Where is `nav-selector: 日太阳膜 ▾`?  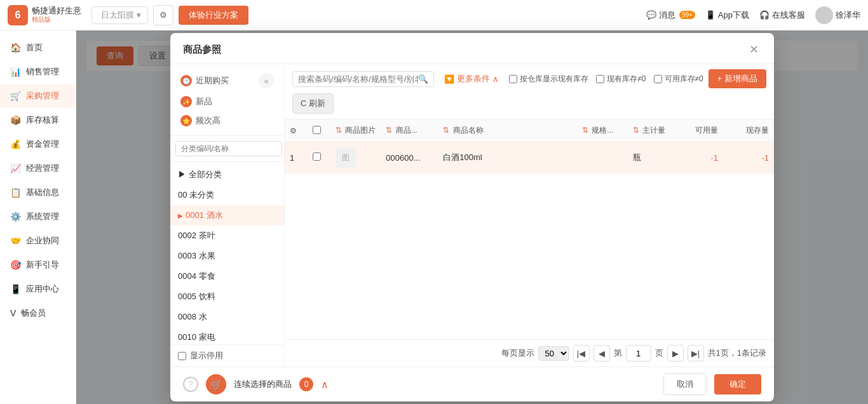
nav-selector: 日太阳膜 ▾ is located at coordinates (119, 15).